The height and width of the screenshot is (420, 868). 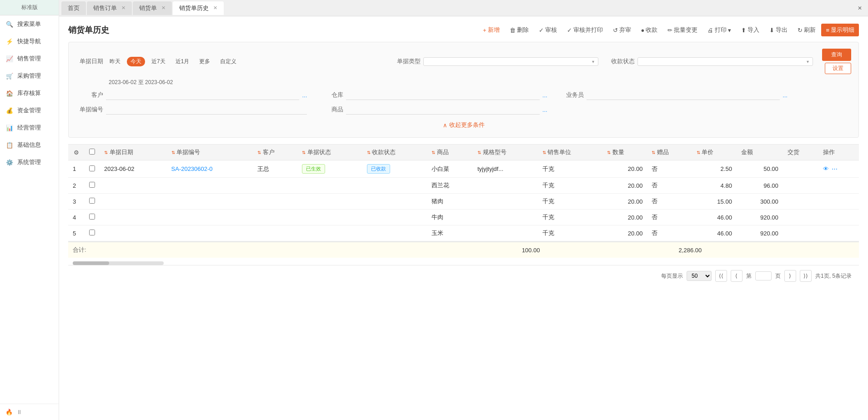 I want to click on refresh-button: ↻ 刷新, so click(x=807, y=30).